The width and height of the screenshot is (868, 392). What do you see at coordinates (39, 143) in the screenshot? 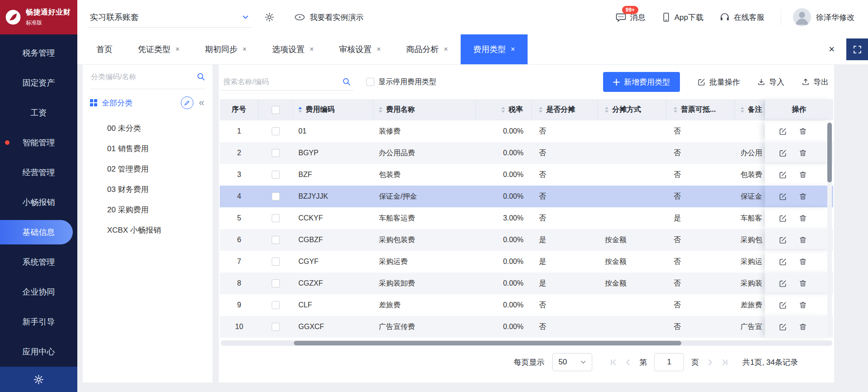
I see `sidebar-item: 智能管理` at bounding box center [39, 143].